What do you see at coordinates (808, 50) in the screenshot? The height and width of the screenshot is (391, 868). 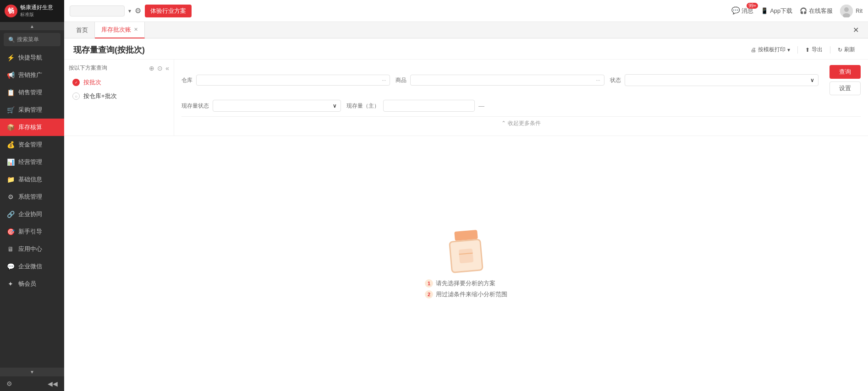 I see `export-icon: ⬆` at bounding box center [808, 50].